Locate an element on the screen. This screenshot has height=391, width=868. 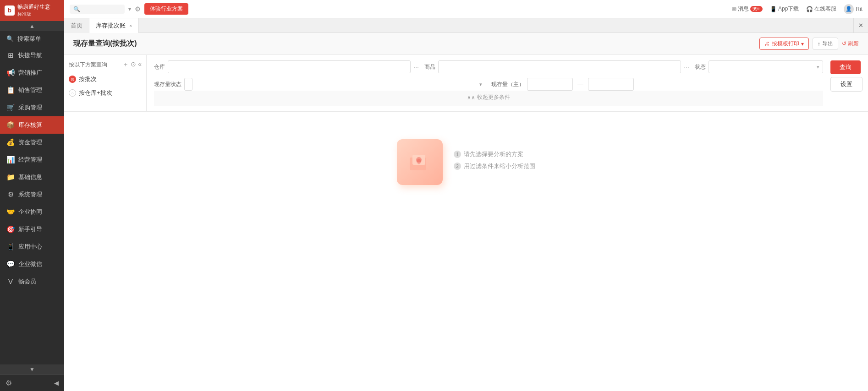
export-btn: ↑ 导出 is located at coordinates (825, 44).